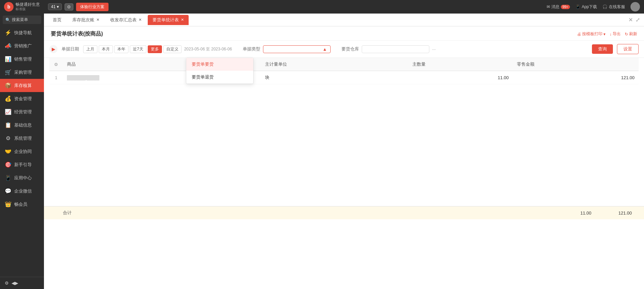  What do you see at coordinates (633, 34) in the screenshot?
I see `refresh-label: 刷新` at bounding box center [633, 34].